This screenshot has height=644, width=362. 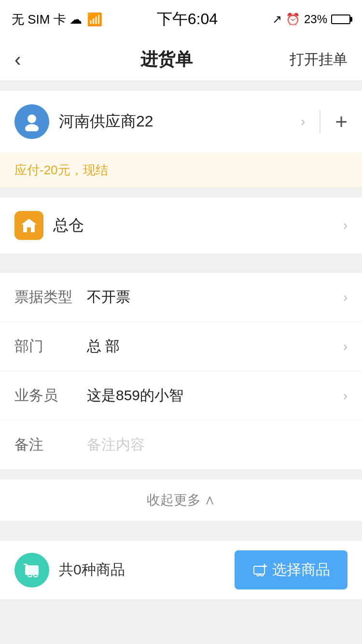 I want to click on alarm-icon: ⏰, so click(x=293, y=19).